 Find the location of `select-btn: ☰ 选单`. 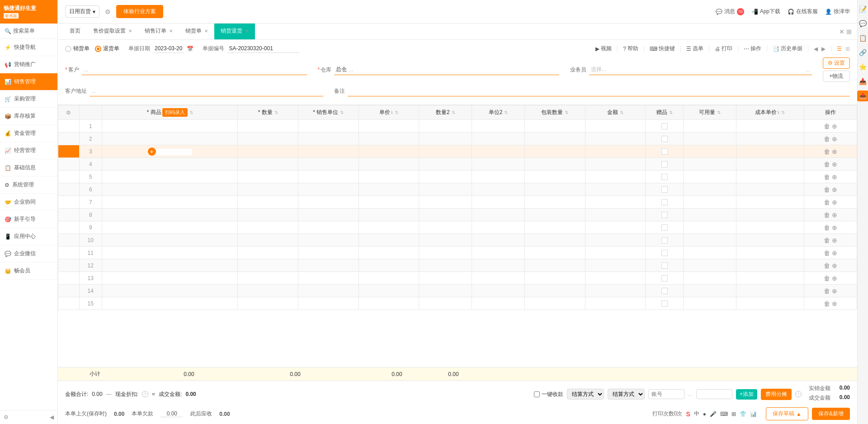

select-btn: ☰ 选单 is located at coordinates (695, 49).